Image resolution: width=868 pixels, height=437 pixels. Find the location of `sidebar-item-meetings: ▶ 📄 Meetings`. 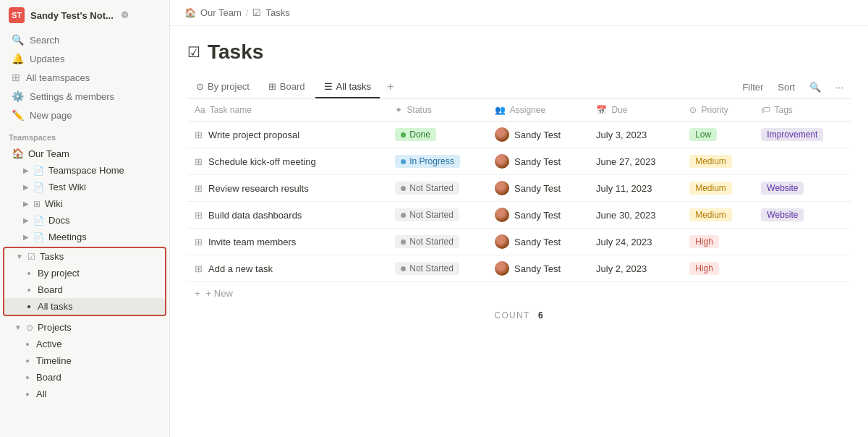

sidebar-item-meetings: ▶ 📄 Meetings is located at coordinates (85, 237).